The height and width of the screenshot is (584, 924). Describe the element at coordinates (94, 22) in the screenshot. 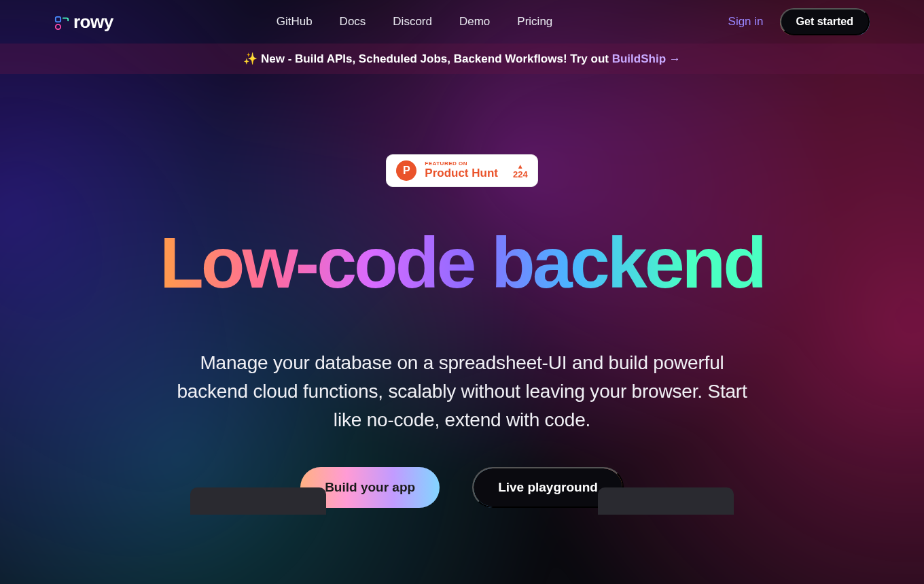

I see `logo-text: rowy` at that location.